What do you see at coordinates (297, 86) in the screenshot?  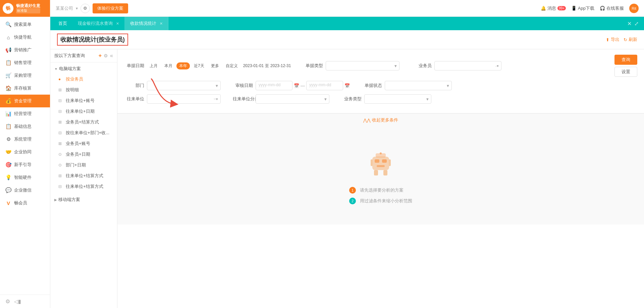 I see `review-date-from-calendar-icon: 📅` at bounding box center [297, 86].